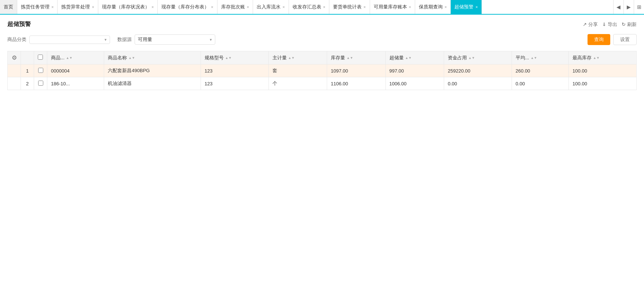  Describe the element at coordinates (14, 71) in the screenshot. I see `row-settings-cell` at that location.